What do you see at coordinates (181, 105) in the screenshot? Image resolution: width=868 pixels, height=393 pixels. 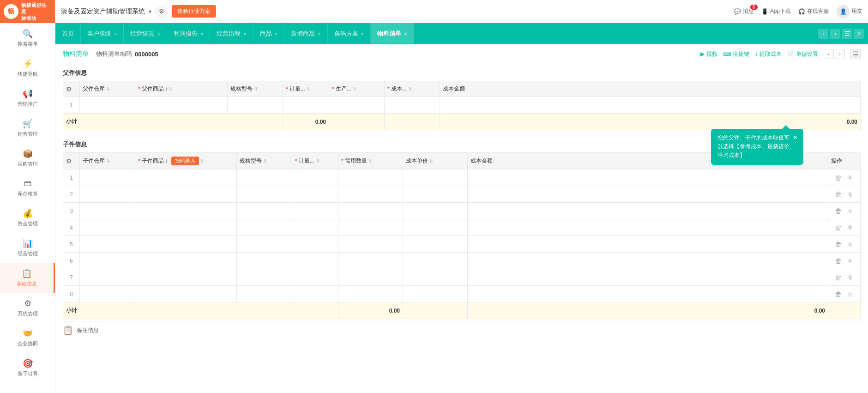 I see `parent-product-cell` at bounding box center [181, 105].